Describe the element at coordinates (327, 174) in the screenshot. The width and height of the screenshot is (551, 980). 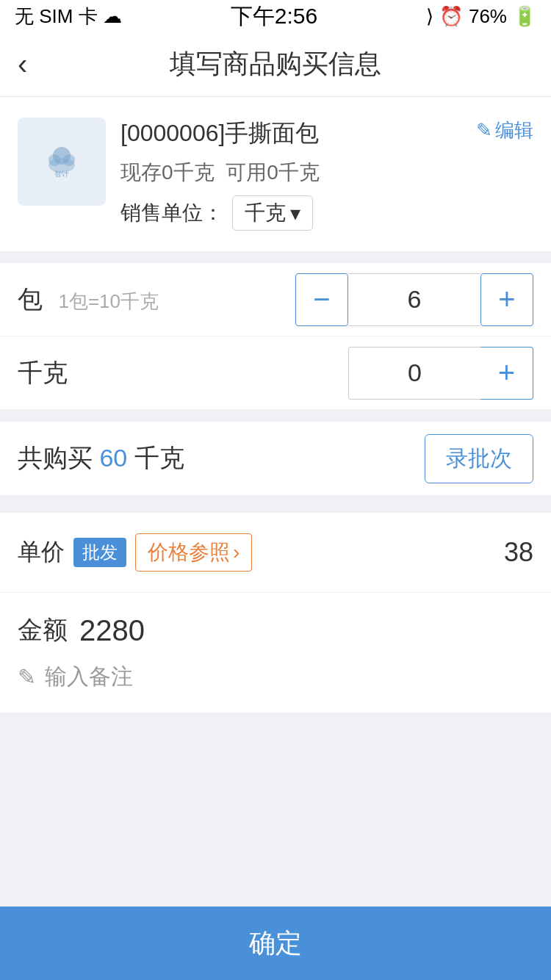
I see `product-info: [0000006]手撕面包 现存0千克 可用0千克 销售单位： 千克 ▾` at that location.